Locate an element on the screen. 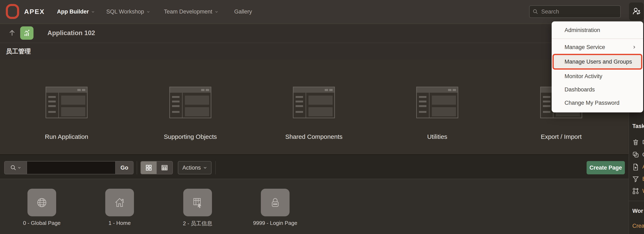 This screenshot has width=644, height=234. arrow-up-icon is located at coordinates (12, 33).